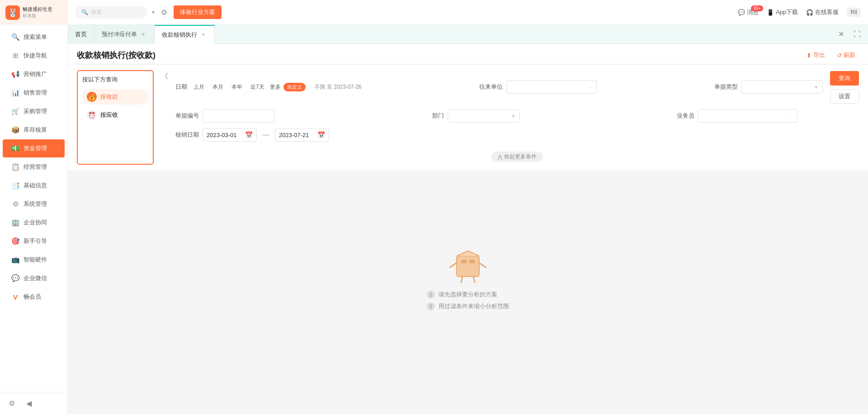 The height and width of the screenshot is (414, 868). Describe the element at coordinates (831, 55) in the screenshot. I see `page-header-actions: ⬆ 导出 ↺ 刷新` at that location.